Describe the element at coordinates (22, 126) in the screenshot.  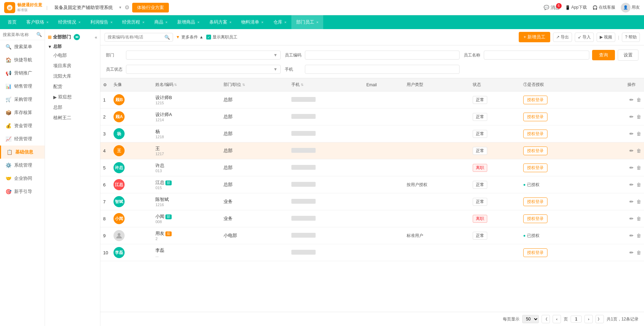
I see `sidebar-item-finance: 💰 资金管理` at that location.